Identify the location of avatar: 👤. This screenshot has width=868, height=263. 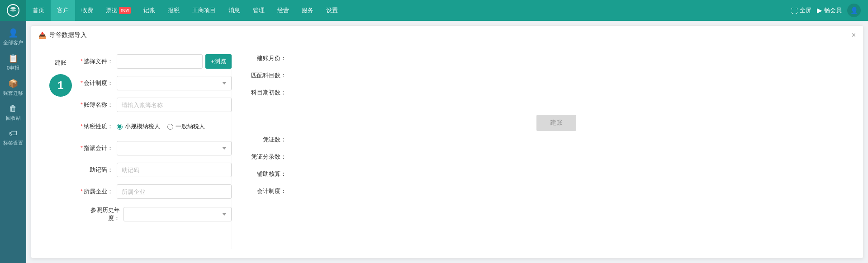
(854, 10).